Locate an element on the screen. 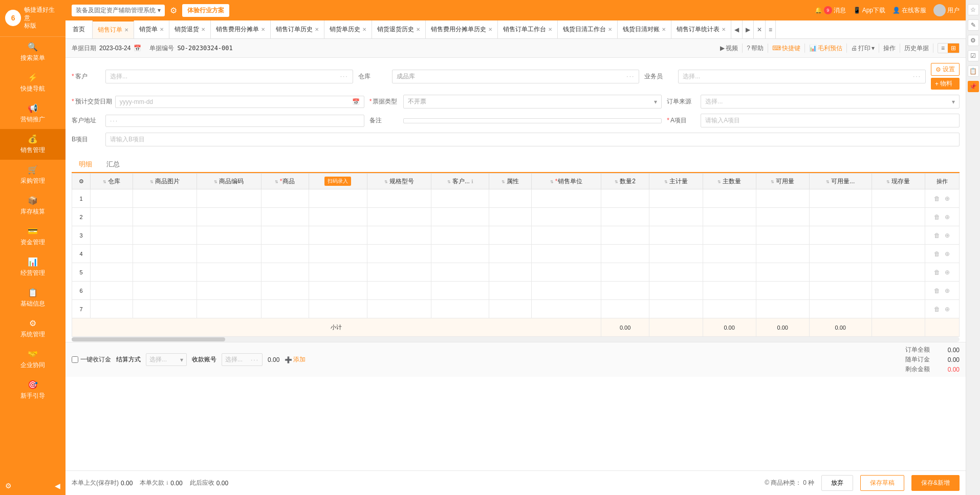  b-project-input: 请输入B项目 is located at coordinates (532, 139).